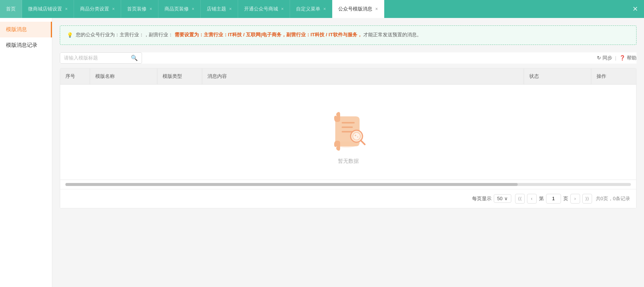 Image resolution: width=644 pixels, height=287 pixels. Describe the element at coordinates (613, 199) in the screenshot. I see `total-info: 共0页，0条记录` at that location.